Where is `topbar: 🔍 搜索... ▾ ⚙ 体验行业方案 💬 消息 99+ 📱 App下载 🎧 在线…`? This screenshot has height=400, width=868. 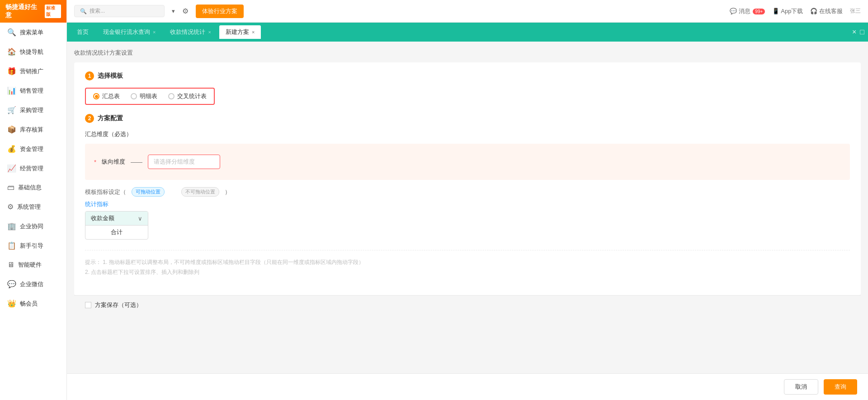
topbar: 🔍 搜索... ▾ ⚙ 体验行业方案 💬 消息 99+ 📱 App下载 🎧 在线… is located at coordinates (467, 11).